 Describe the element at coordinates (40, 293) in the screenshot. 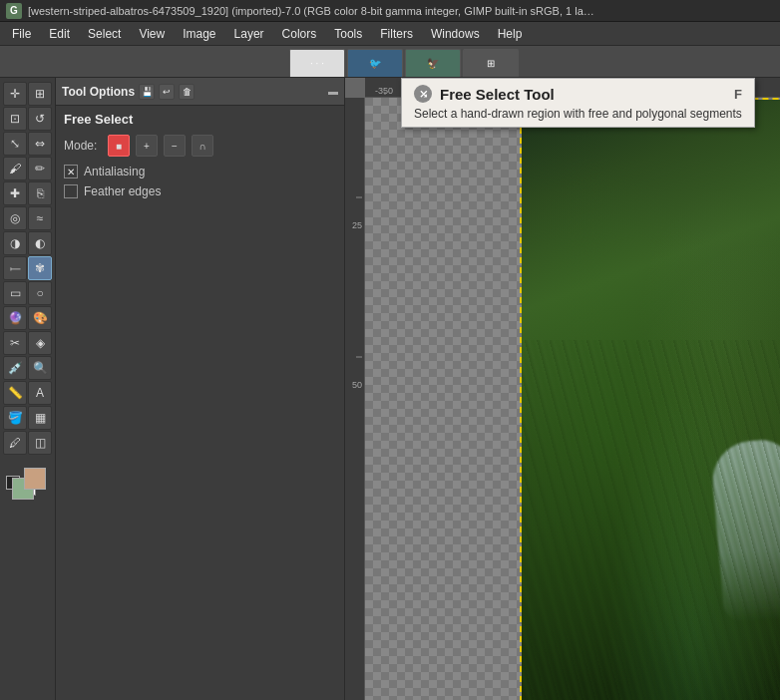

I see `ellipse-select-button: ○` at that location.